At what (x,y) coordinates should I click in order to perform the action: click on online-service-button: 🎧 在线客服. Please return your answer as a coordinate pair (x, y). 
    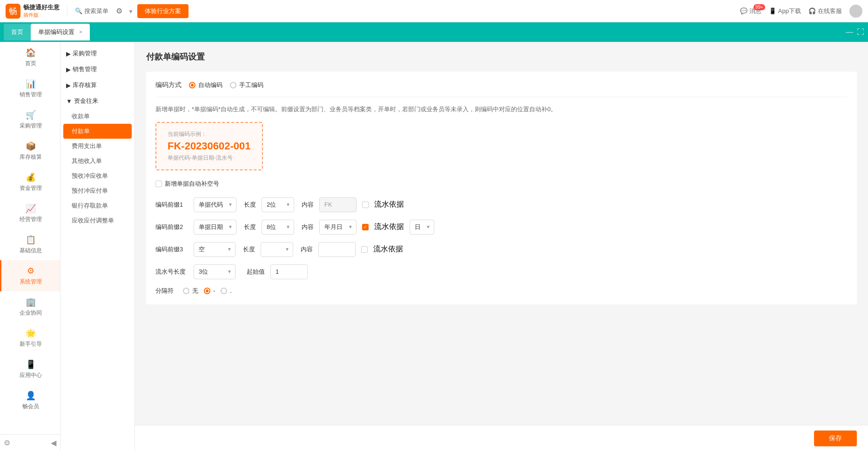
    Looking at the image, I should click on (825, 11).